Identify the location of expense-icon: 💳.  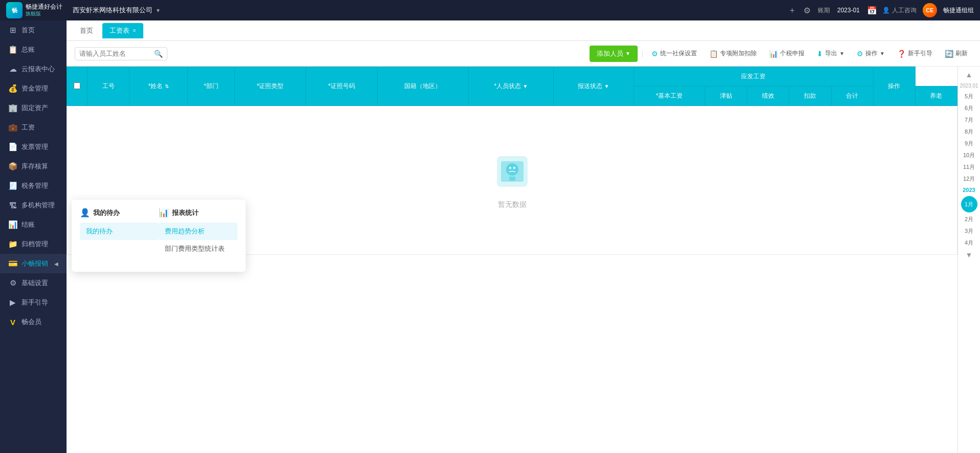
(13, 264).